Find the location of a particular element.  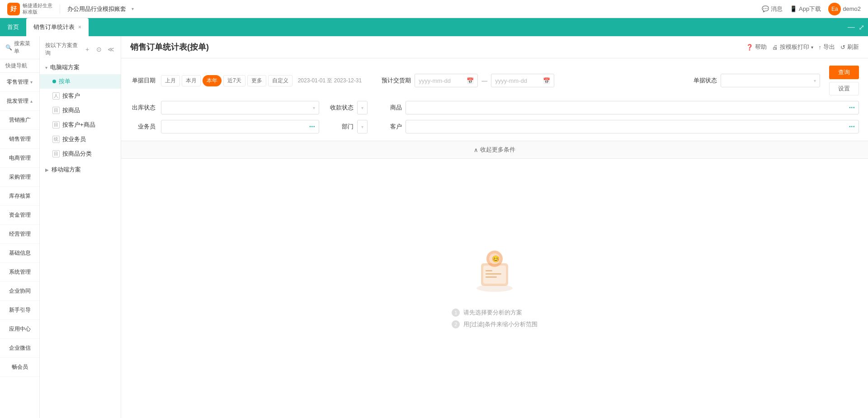

chevron-up-icon: ▴ is located at coordinates (32, 101).